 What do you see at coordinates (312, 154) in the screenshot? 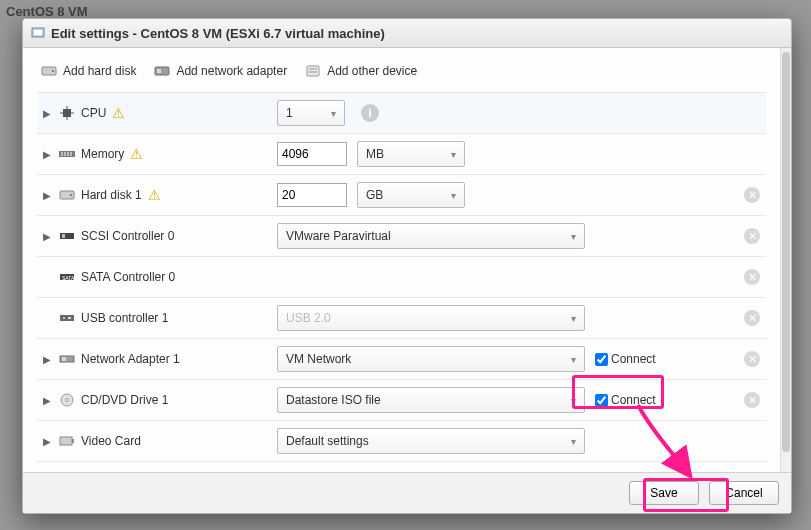
I see `memory-input` at bounding box center [312, 154].